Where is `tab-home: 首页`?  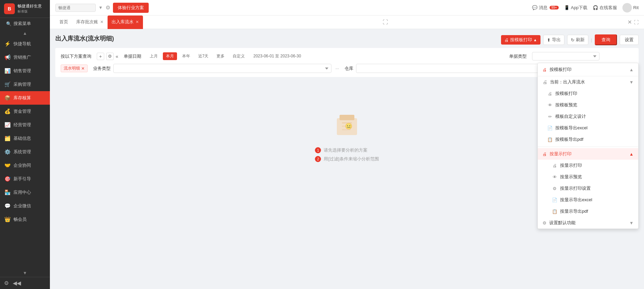
tab-home: 首页 is located at coordinates (64, 22).